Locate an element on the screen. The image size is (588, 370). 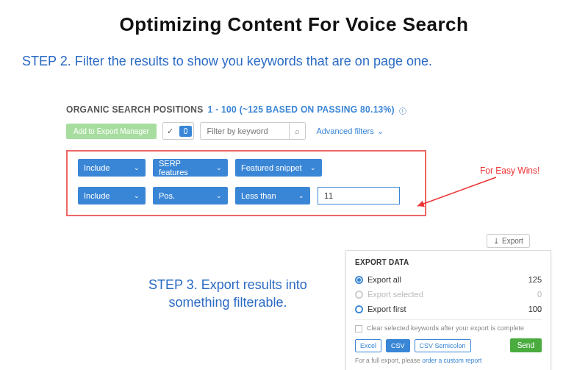
filter2-condition-dropdown: Include⌄ is located at coordinates (112, 196).